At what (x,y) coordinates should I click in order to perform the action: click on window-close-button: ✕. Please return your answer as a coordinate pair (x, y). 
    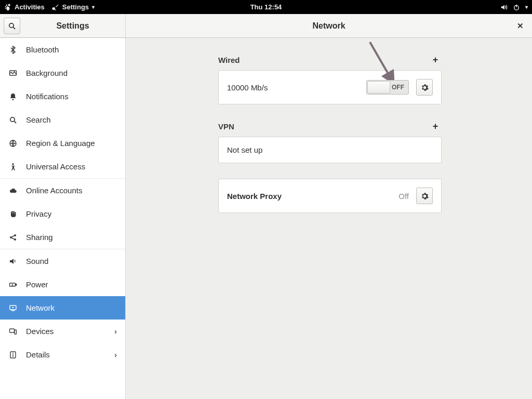
    Looking at the image, I should click on (520, 26).